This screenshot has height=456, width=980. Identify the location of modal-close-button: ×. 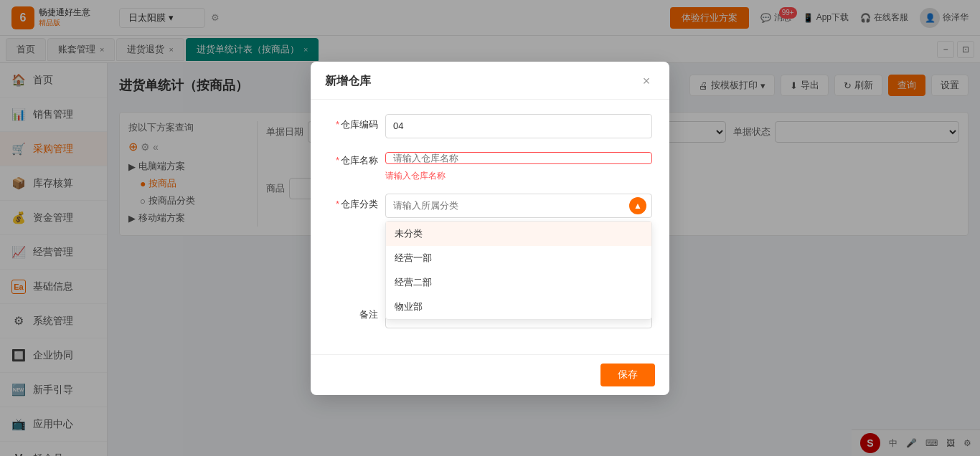
(646, 82).